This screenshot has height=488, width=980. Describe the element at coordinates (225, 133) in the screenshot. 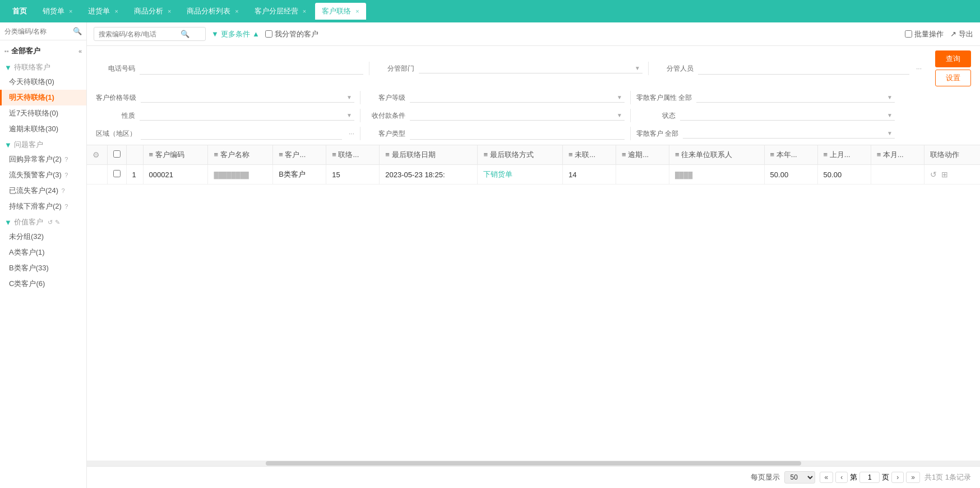

I see `filter-cell-region: 区域（地区） ···` at that location.